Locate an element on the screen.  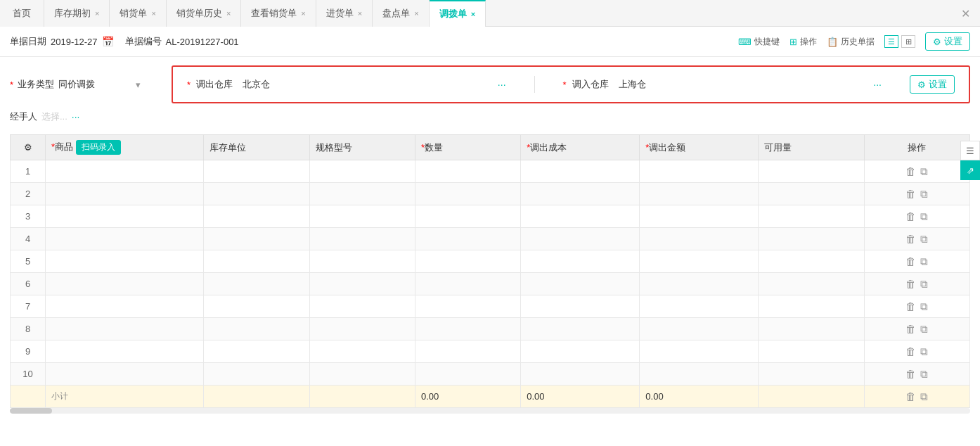
calendar-icon: 📅 is located at coordinates (108, 42).